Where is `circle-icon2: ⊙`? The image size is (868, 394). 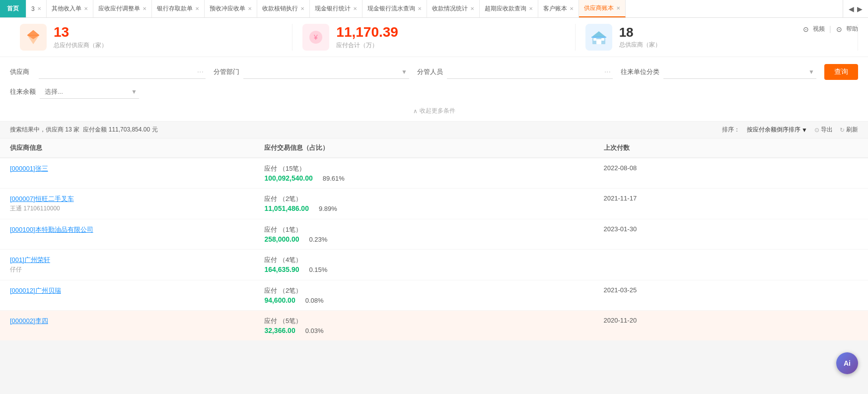 circle-icon2: ⊙ is located at coordinates (839, 29).